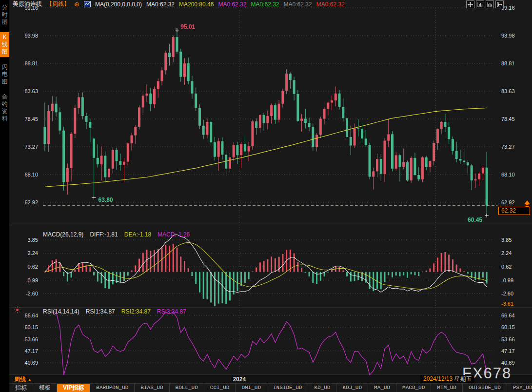  Describe the element at coordinates (448, 379) in the screenshot. I see `cursor-date-box: 2024/12/13 星期五` at that location.